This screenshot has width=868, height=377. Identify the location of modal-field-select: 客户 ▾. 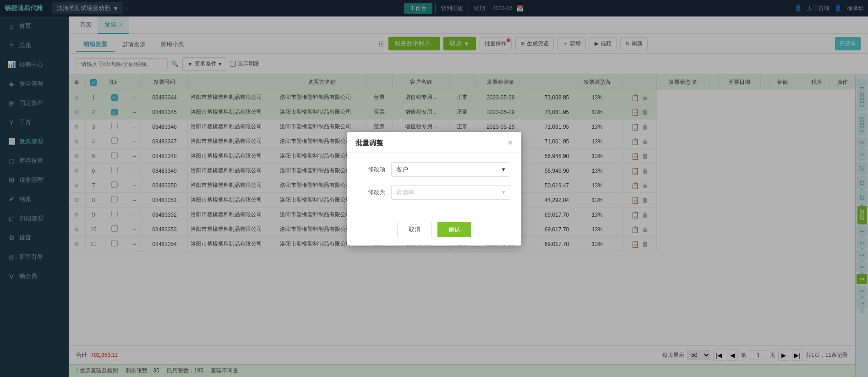
(451, 169).